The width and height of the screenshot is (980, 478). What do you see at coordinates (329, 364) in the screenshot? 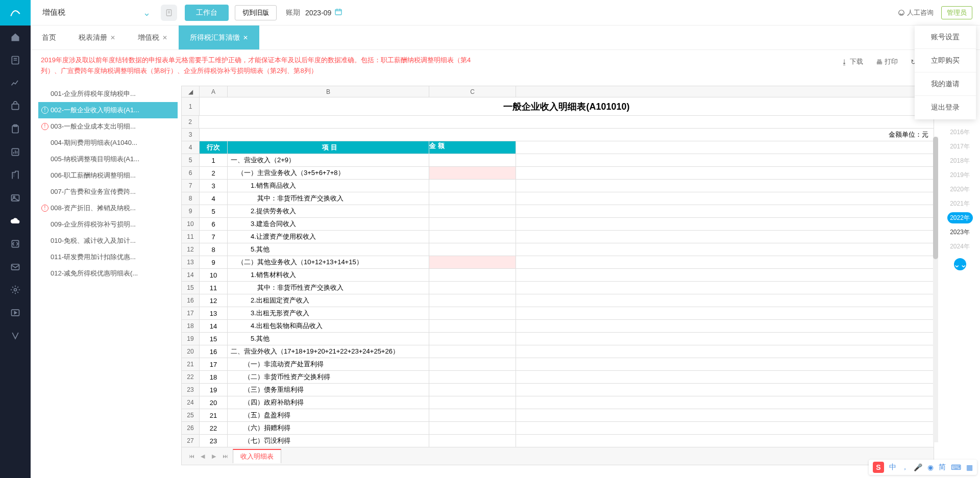
I see `cell-item: （一）非流动资产处置利得` at bounding box center [329, 364].